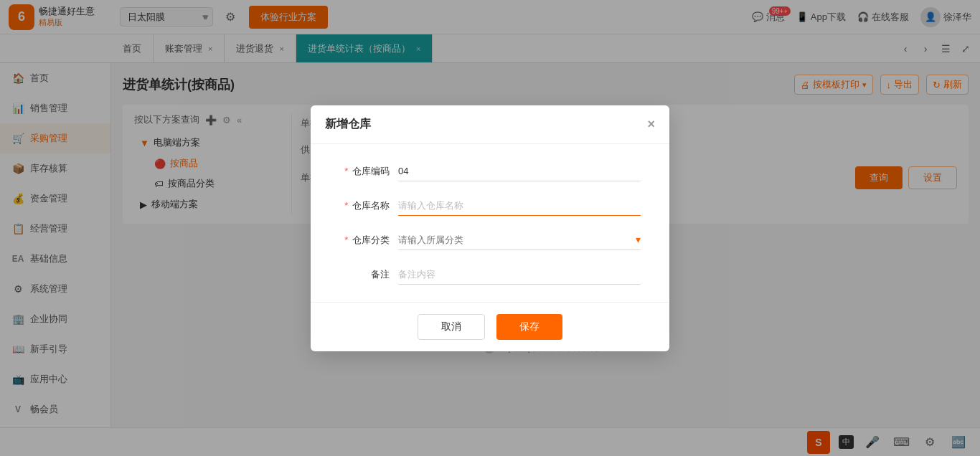  Describe the element at coordinates (519, 240) in the screenshot. I see `warehouse-category-select-wrap: ▾` at that location.